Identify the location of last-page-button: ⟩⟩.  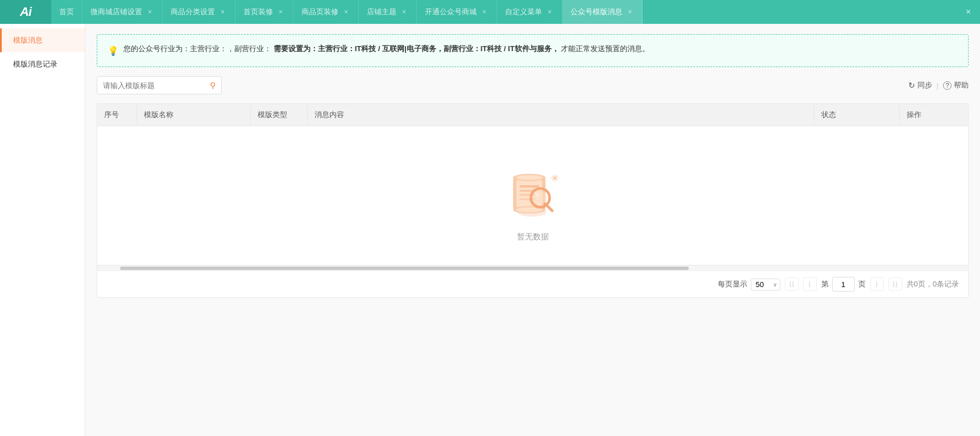
(895, 284).